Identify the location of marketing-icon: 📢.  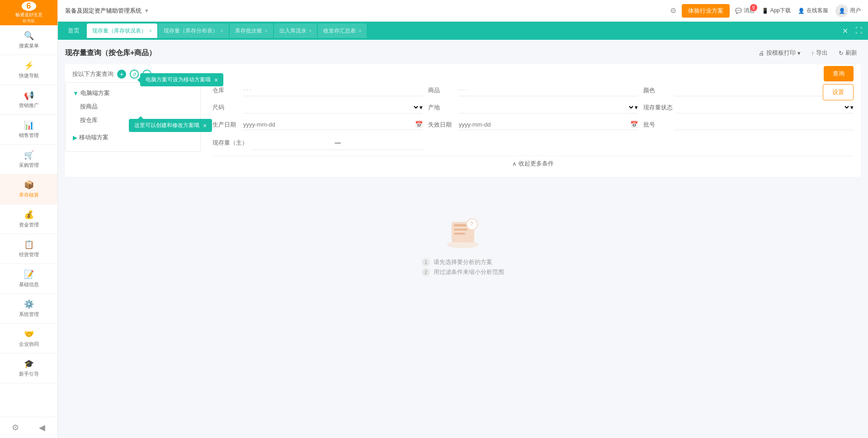
(29, 95).